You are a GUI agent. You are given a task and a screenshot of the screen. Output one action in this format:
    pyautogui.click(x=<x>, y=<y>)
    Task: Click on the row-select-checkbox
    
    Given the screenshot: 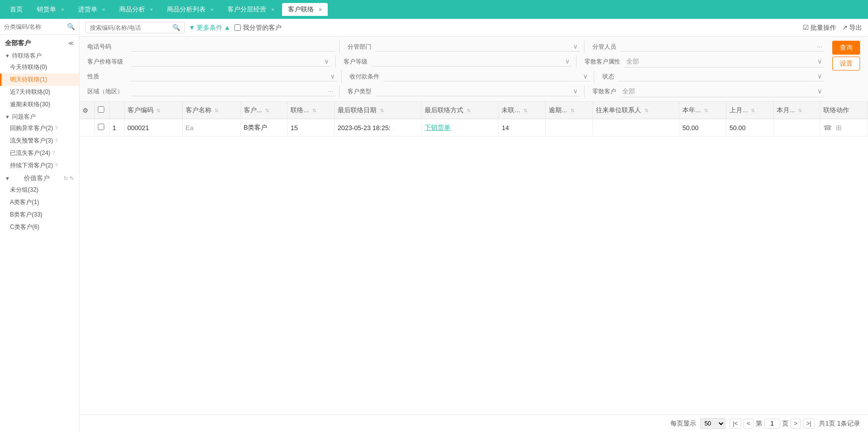 What is the action you would take?
    pyautogui.click(x=101, y=127)
    